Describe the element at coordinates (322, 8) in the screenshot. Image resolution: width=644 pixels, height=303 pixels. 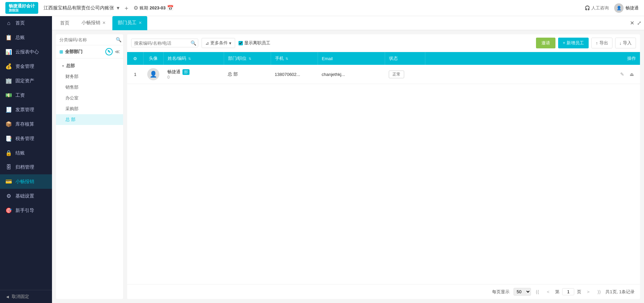
I see `top-bar: 畅捷通好会计 旗舰版 江西服宝精品有限责任公司内账张 ▾ ＋ ⚙ 账期 2023…` at that location.